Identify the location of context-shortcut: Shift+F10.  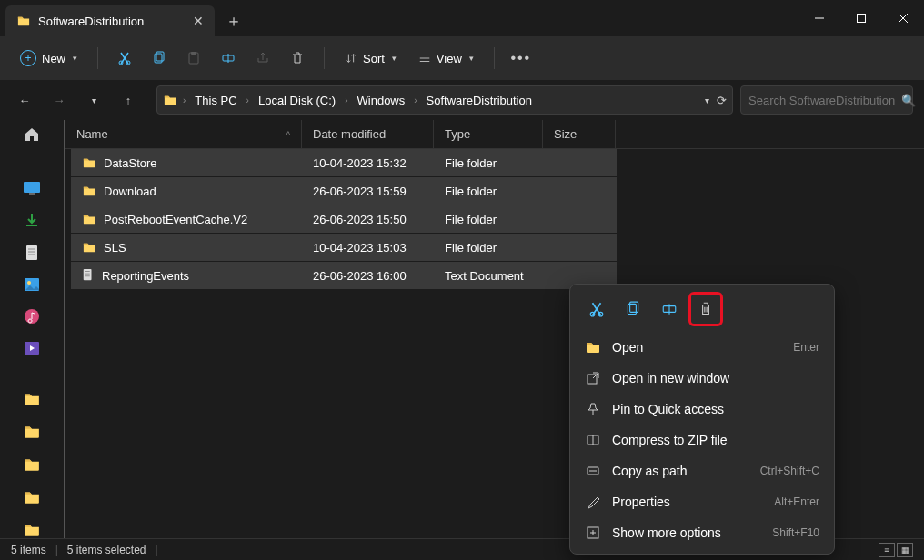
(796, 533).